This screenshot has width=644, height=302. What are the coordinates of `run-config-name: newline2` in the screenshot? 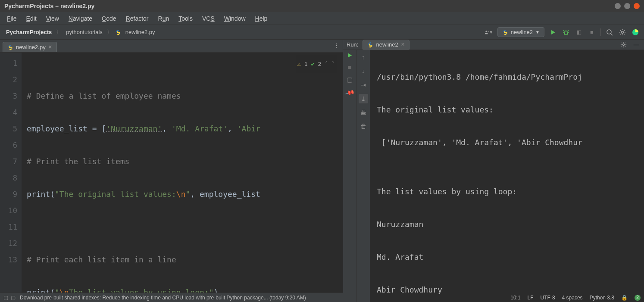 It's located at (522, 32).